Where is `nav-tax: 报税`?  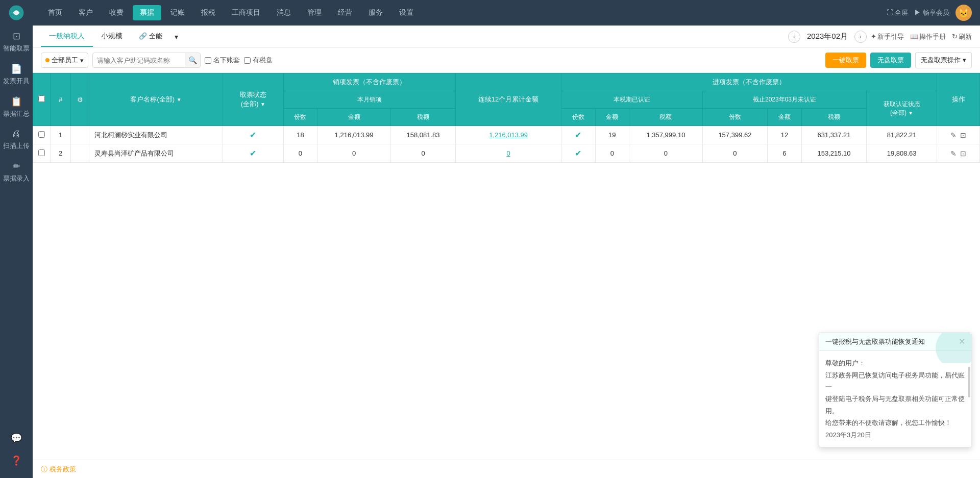
nav-tax: 报税 is located at coordinates (208, 13).